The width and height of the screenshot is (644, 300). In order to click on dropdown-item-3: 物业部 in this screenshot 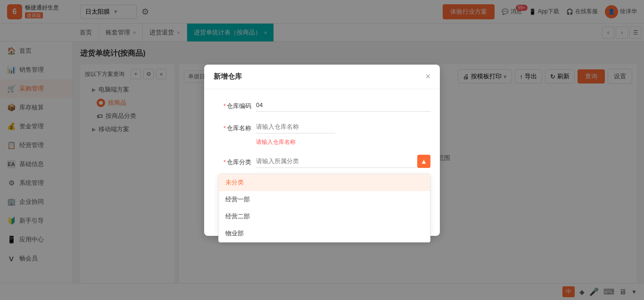, I will do `click(324, 233)`.